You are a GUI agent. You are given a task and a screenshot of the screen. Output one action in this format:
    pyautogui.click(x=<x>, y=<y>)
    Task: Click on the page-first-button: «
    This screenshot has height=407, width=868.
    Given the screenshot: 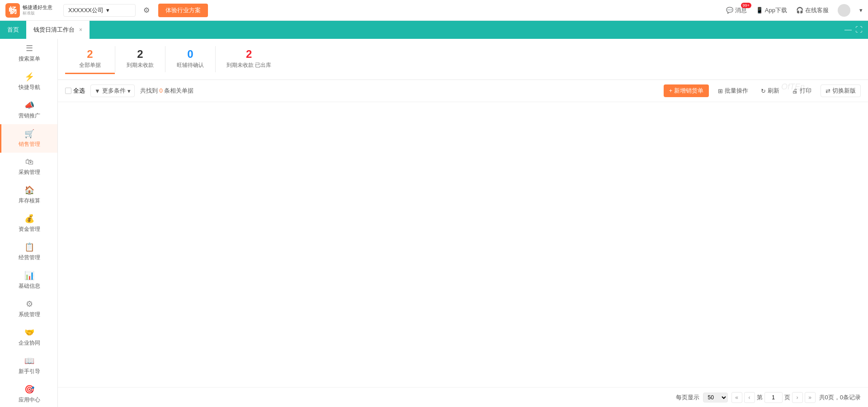 What is the action you would take?
    pyautogui.click(x=737, y=398)
    